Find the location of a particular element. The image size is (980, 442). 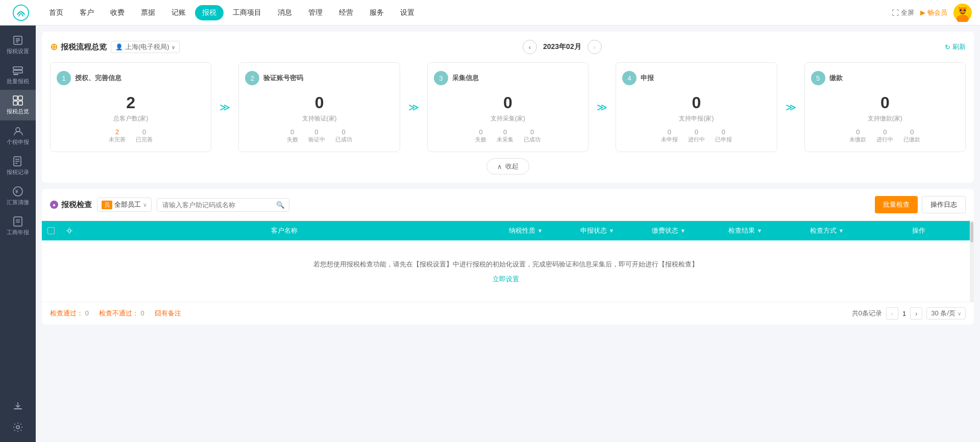

stat-incomplete-val: 2 is located at coordinates (117, 132).